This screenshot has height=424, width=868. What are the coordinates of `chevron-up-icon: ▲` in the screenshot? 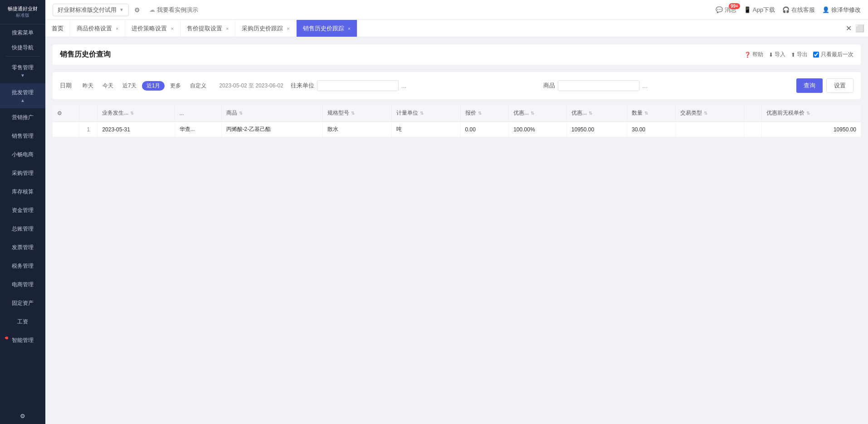 It's located at (23, 101).